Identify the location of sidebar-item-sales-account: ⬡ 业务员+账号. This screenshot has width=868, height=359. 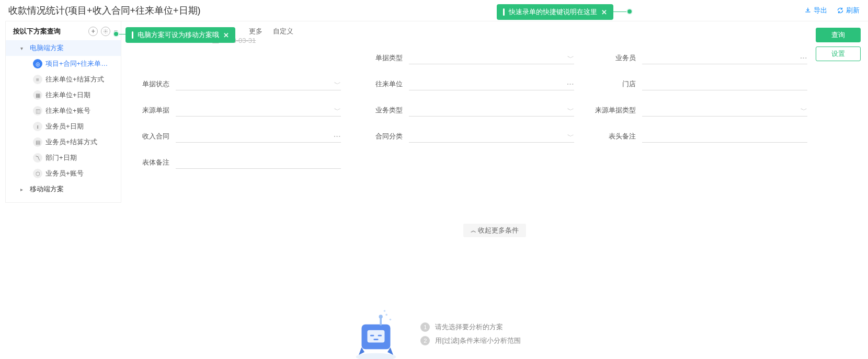
(63, 173).